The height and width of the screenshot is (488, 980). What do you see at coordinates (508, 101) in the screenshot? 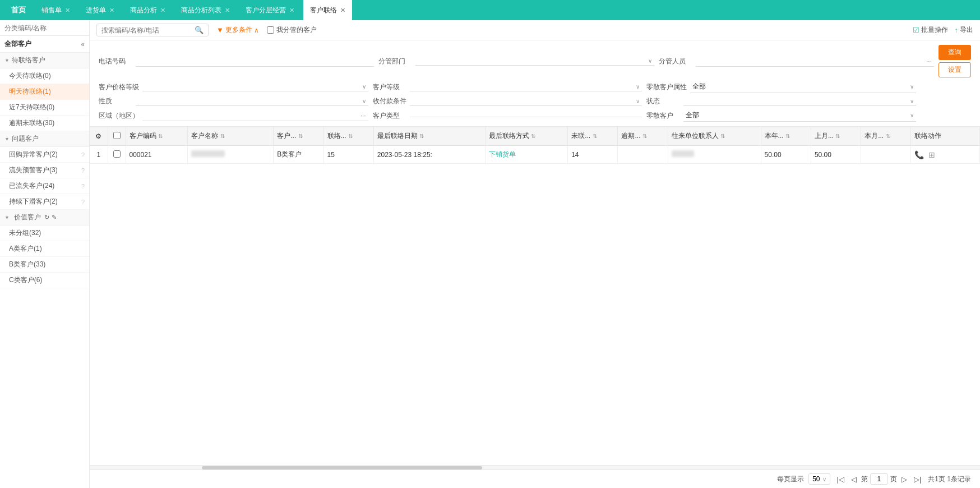
I see `filter-cell-payment: 收付款条件 ∨` at bounding box center [508, 101].